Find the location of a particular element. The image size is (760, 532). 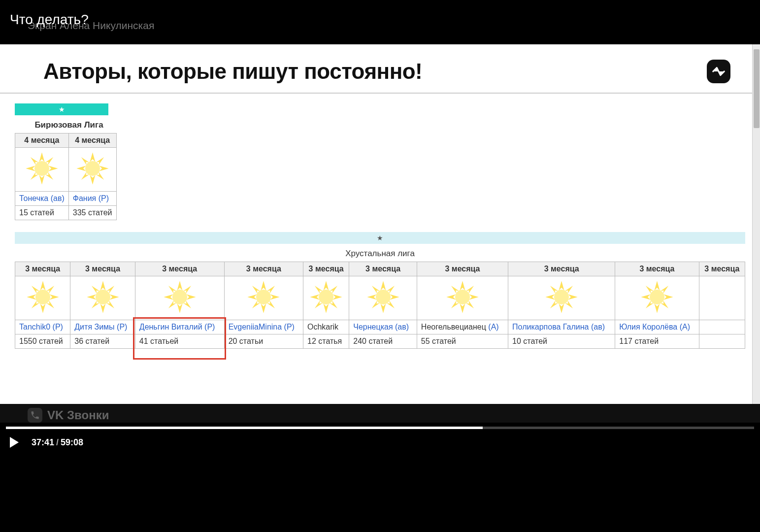

league-turquoise: ★ Бирюзовая Лига 4 месяца4 месяцаТонечка… is located at coordinates (69, 162).